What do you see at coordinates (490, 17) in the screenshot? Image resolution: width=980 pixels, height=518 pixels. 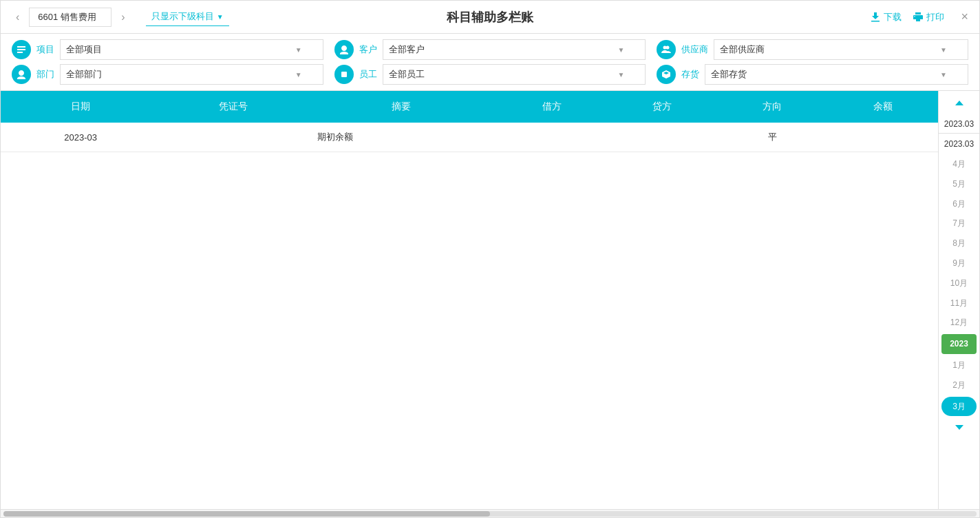 I see `title-bar: ‹ 6601 销售费用 › 只显示下级科目 ▼ 科目辅助多栏账 下载` at bounding box center [490, 17].